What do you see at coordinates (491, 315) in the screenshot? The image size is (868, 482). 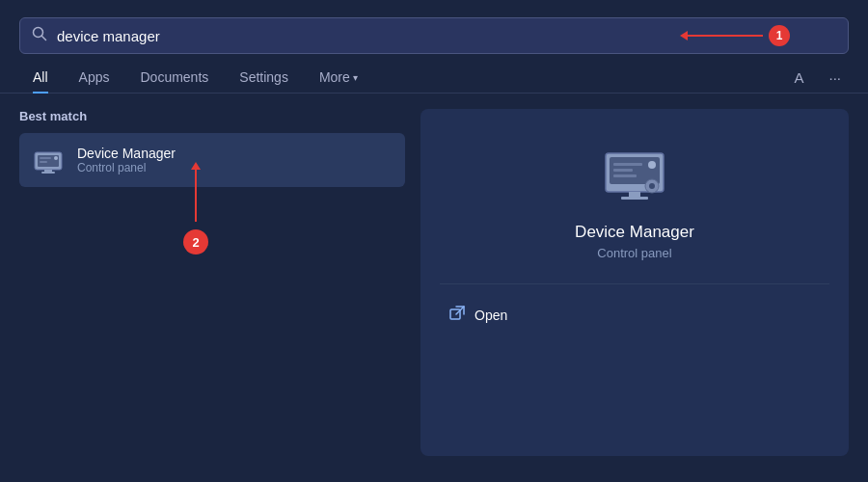 I see `open-label: Open` at bounding box center [491, 315].